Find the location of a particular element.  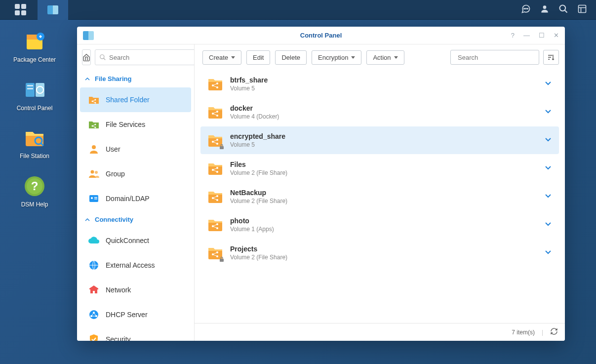

encryption-button: Encryption is located at coordinates (337, 57).